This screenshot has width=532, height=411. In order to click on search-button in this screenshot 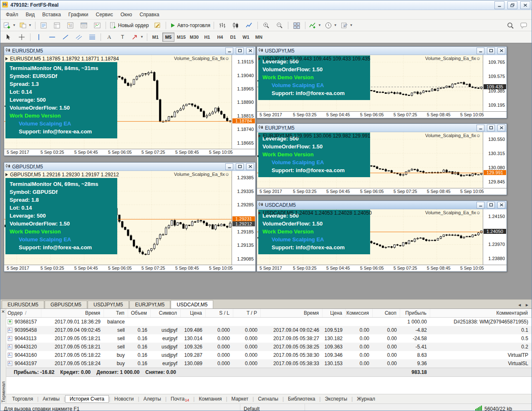, I will do `click(510, 25)`.